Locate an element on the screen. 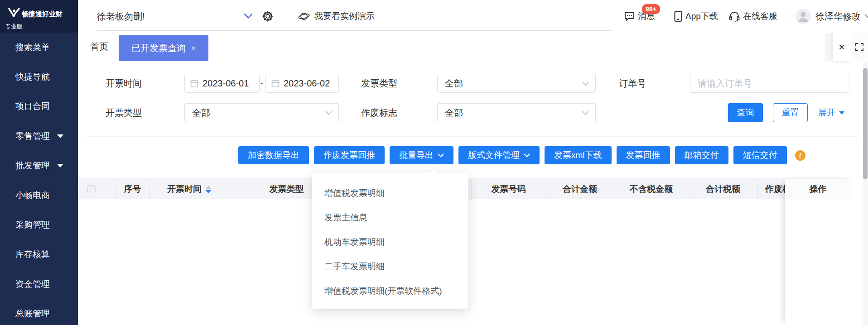  brand-logo-icon is located at coordinates (14, 13).